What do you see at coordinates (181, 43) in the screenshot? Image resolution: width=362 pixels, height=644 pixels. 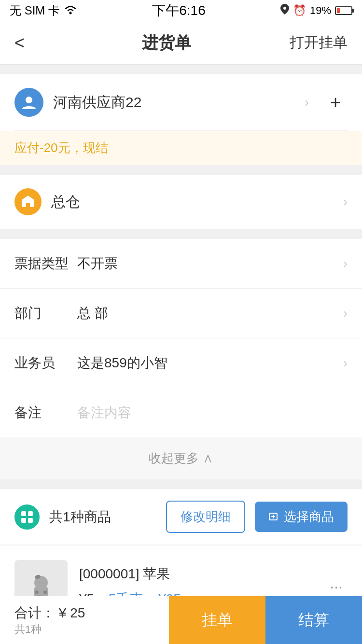 I see `nav-bar: < 进货单 打开挂单` at bounding box center [181, 43].